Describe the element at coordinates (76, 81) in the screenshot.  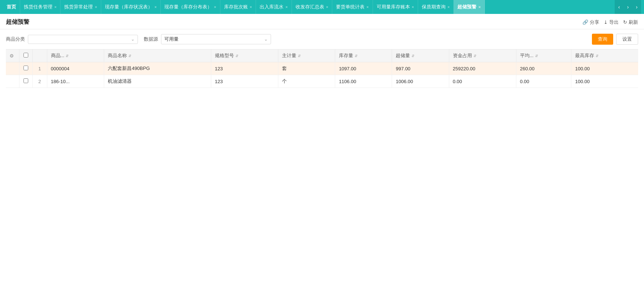
I see `row-product-code: 186-10...` at that location.